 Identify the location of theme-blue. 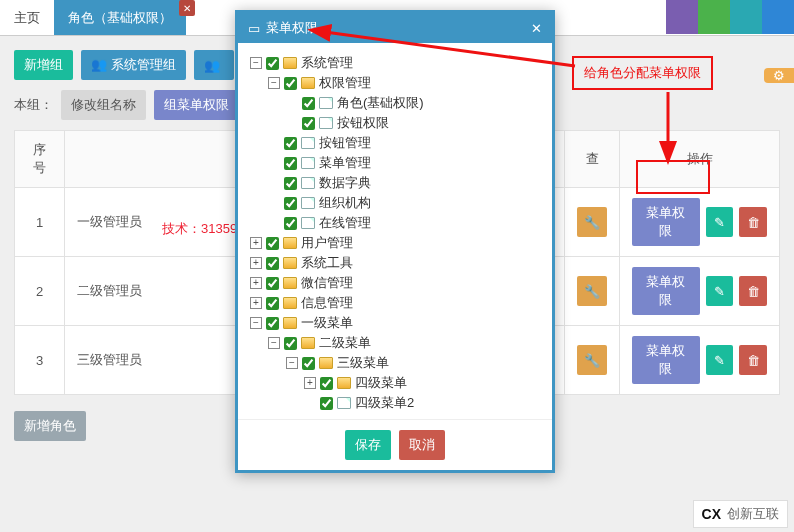
(778, 17).